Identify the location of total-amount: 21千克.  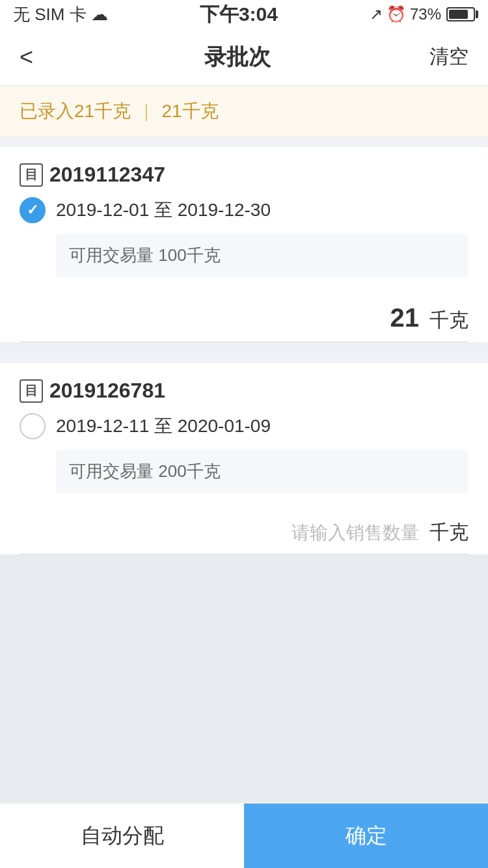
(190, 111).